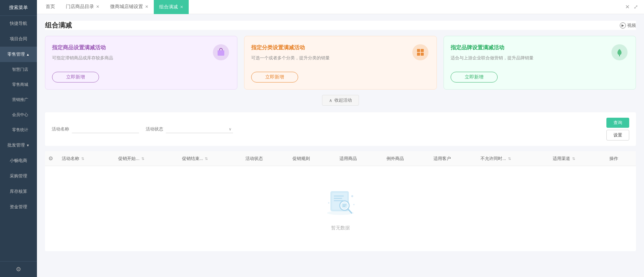 The image size is (644, 277). I want to click on page-title: 组合满减, so click(58, 25).